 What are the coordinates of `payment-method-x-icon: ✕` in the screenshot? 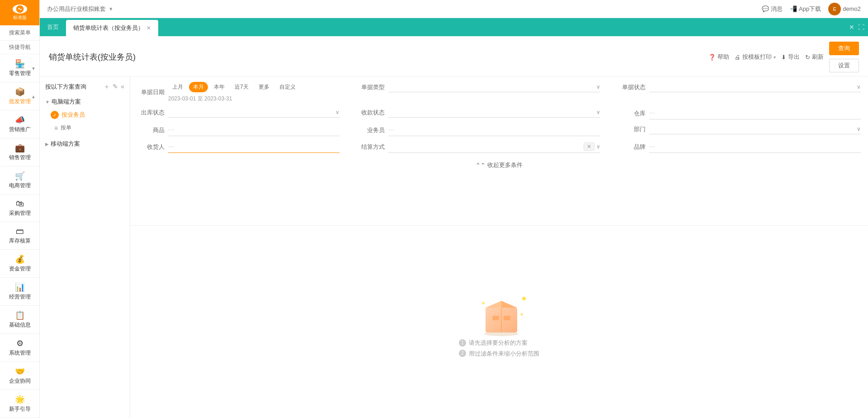 It's located at (589, 147).